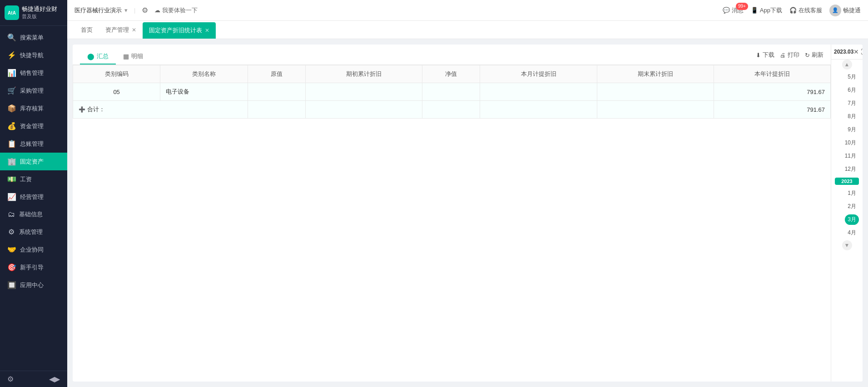  Describe the element at coordinates (34, 197) in the screenshot. I see `sidebar-item-经营管理: 📈 经营管理` at that location.